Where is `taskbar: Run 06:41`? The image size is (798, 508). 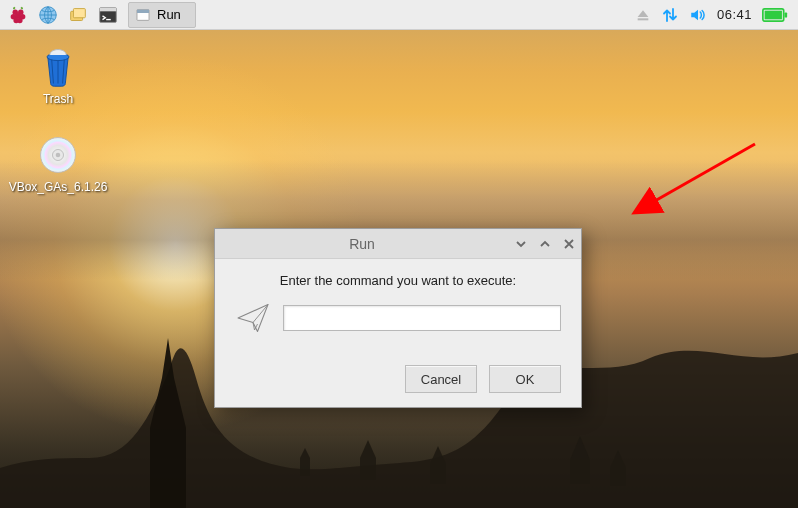 taskbar: Run 06:41 is located at coordinates (399, 15).